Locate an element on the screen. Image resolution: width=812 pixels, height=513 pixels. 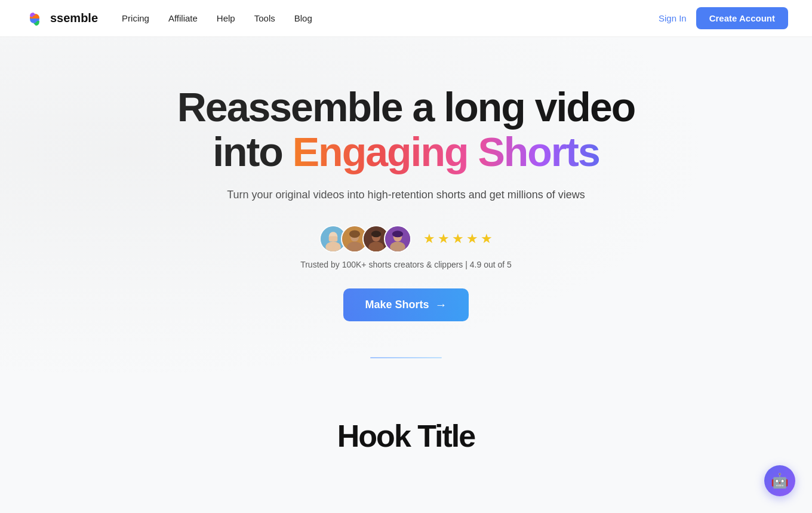
hero-title-line2: into Engaging Shorts is located at coordinates (406, 152).